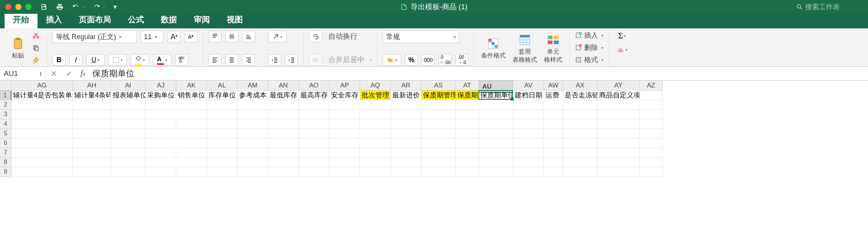  Describe the element at coordinates (493, 48) in the screenshot. I see `conditional-format-button: 条件格式` at that location.